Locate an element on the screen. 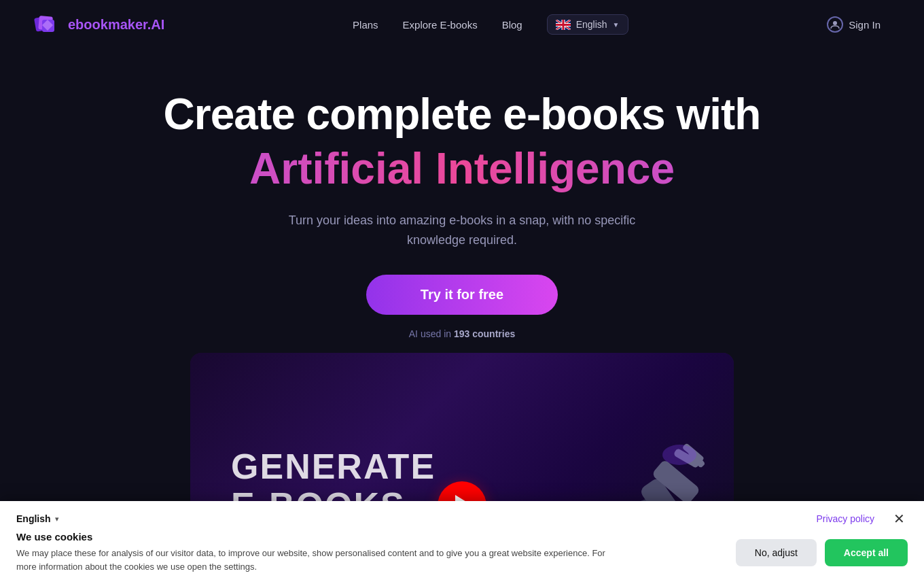 The height and width of the screenshot is (584, 924). nav-blog: Blog is located at coordinates (512, 24).